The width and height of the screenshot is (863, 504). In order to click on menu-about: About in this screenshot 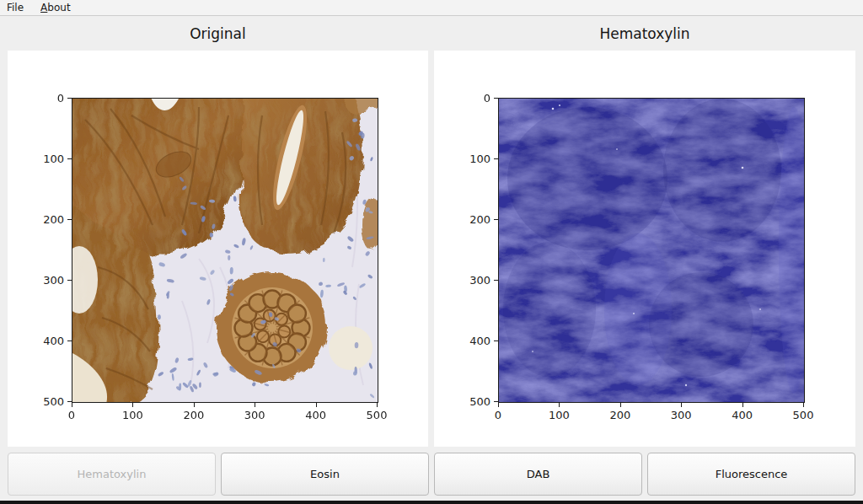, I will do `click(56, 8)`.